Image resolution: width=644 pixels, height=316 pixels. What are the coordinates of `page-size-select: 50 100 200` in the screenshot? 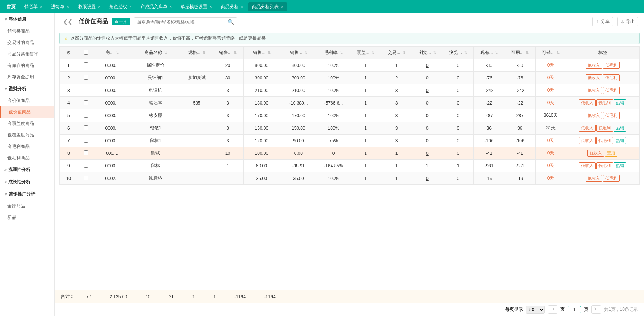 It's located at (535, 310).